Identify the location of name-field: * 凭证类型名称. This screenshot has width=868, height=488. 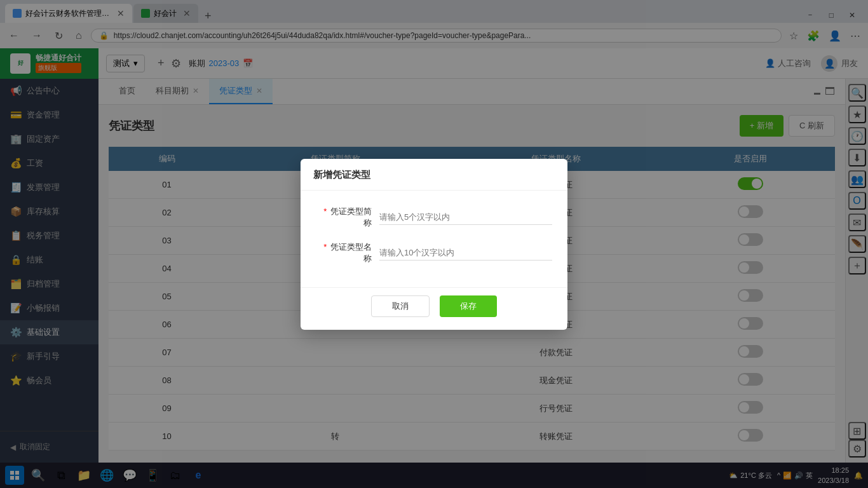
(434, 253).